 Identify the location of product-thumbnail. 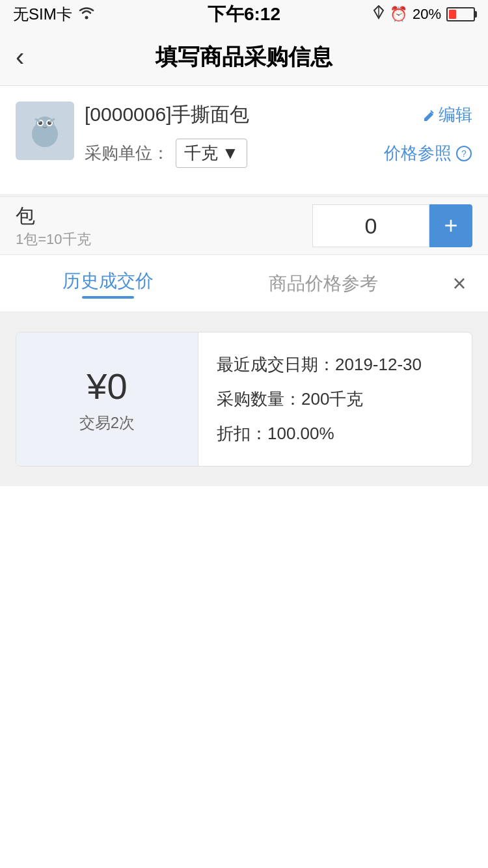
(45, 131).